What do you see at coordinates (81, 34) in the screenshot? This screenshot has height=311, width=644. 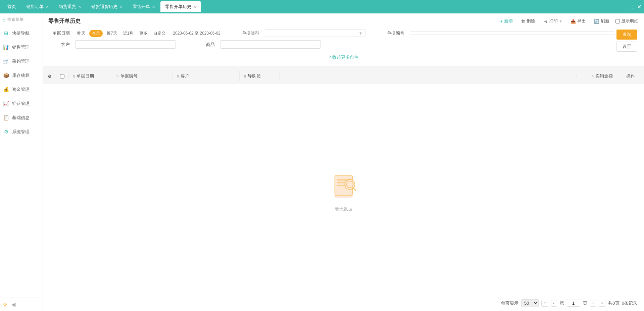 I see `date-btn-yesterday: 昨天` at bounding box center [81, 34].